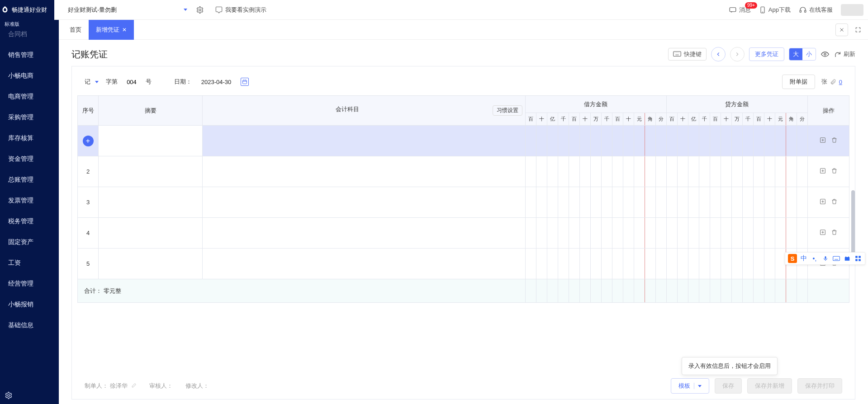 This screenshot has height=404, width=868. What do you see at coordinates (29, 242) in the screenshot?
I see `sidebar-item-assets: 固定资产` at bounding box center [29, 242].